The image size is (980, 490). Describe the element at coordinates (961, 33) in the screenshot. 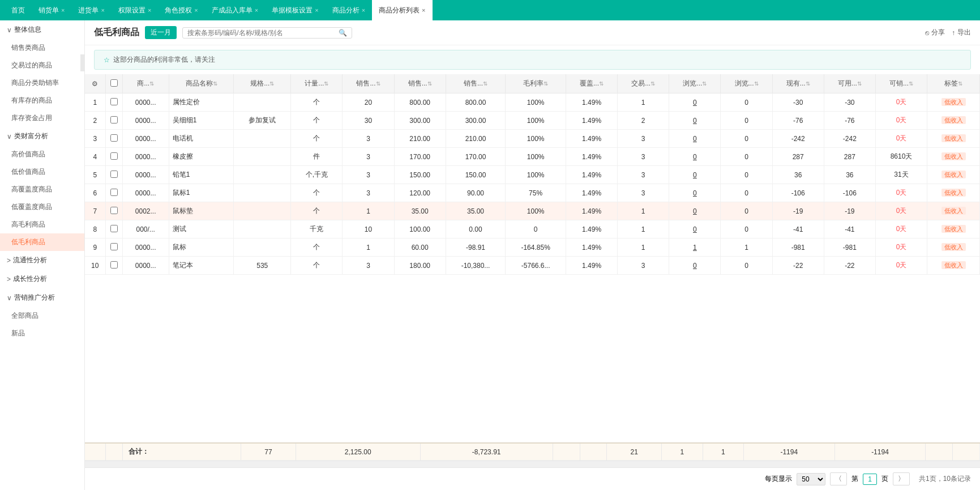

I see `export-button: ↑ 导出` at that location.